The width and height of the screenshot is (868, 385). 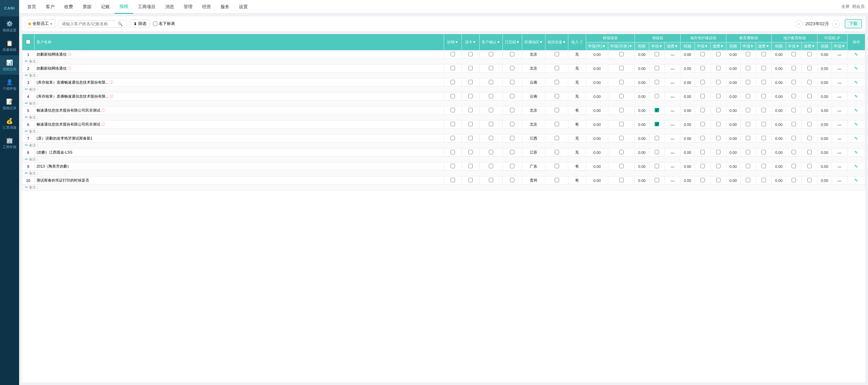 What do you see at coordinates (124, 7) in the screenshot?
I see `nav-tax: 报税` at bounding box center [124, 7].